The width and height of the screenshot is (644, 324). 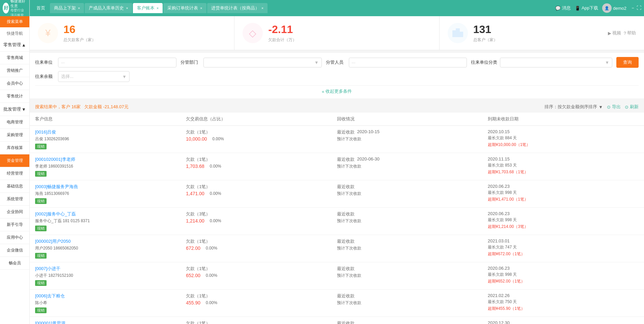 What do you see at coordinates (563, 309) in the screenshot?
I see `overdue-amount-6: 超期¥455.90（1笔）` at bounding box center [563, 309].